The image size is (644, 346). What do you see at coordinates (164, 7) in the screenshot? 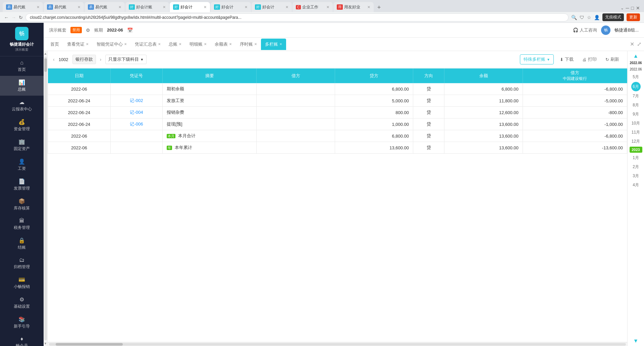
I see `tab-4-close: ✕` at bounding box center [164, 7].